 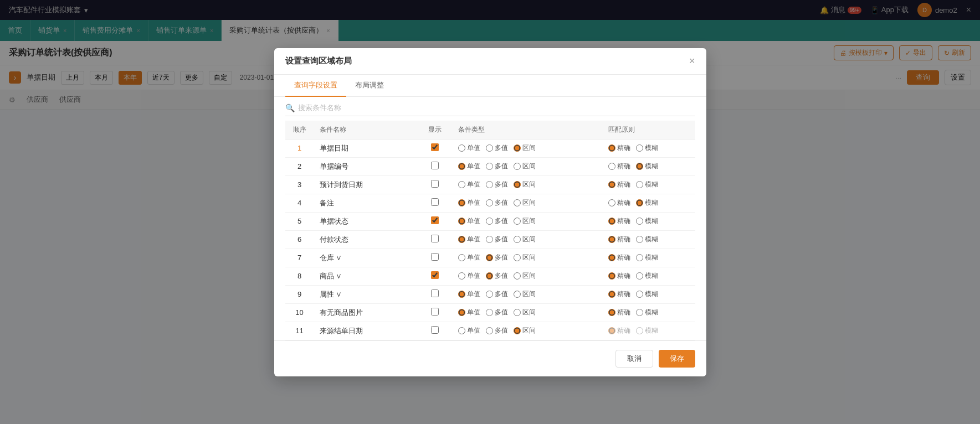 I want to click on settings-dialog: 设置查询区域布局 × 查询字段设置 布局调整 🔍 顺序 条件名称, so click(x=490, y=79).